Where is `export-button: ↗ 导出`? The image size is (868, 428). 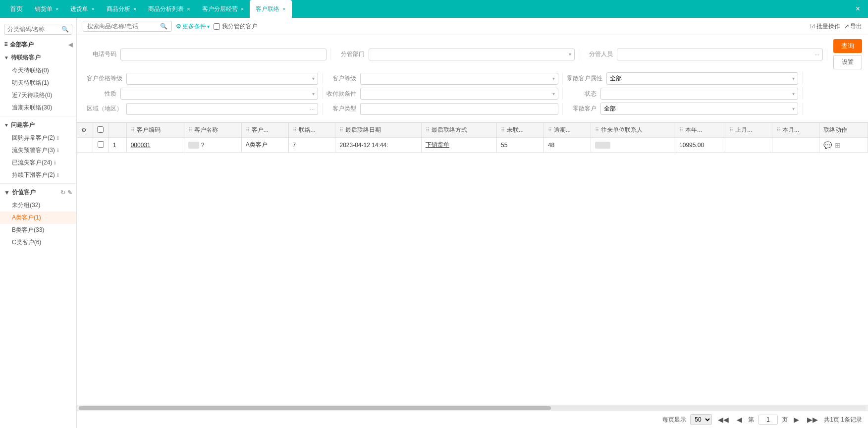 export-button: ↗ 导出 is located at coordinates (853, 27).